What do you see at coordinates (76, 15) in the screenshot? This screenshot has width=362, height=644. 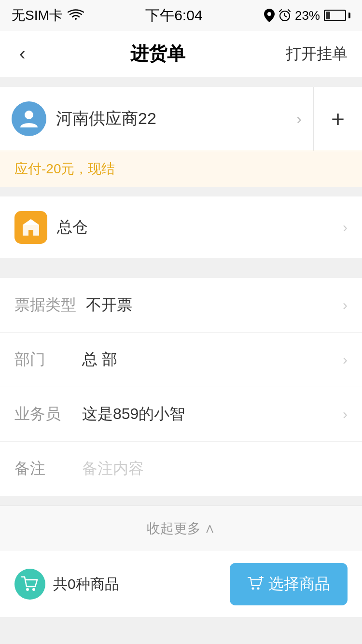 I see `wifi-icon` at bounding box center [76, 15].